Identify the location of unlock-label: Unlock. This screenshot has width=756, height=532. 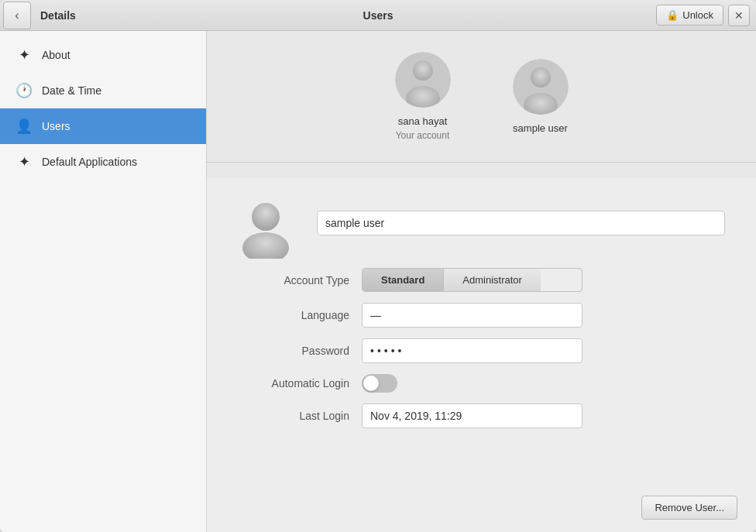
(698, 15).